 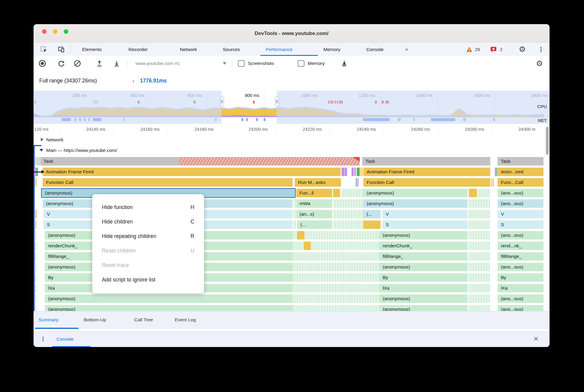 What do you see at coordinates (423, 246) in the screenshot?
I see `flame-segment: renderChunk_` at bounding box center [423, 246].